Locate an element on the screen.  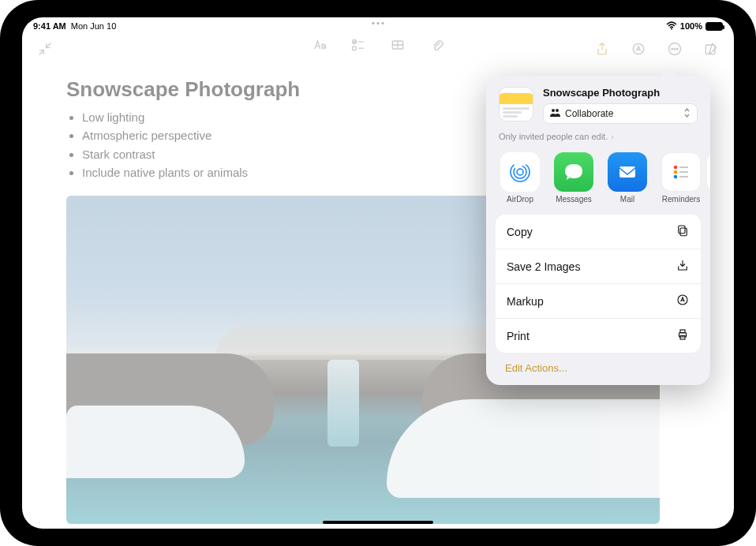
mail-icon is located at coordinates (627, 172).